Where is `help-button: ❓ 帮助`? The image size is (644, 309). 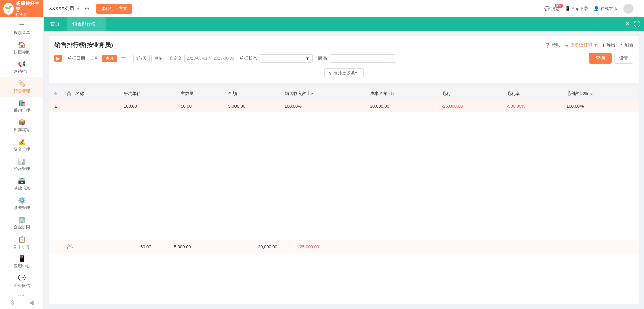
help-button: ❓ 帮助 is located at coordinates (553, 45).